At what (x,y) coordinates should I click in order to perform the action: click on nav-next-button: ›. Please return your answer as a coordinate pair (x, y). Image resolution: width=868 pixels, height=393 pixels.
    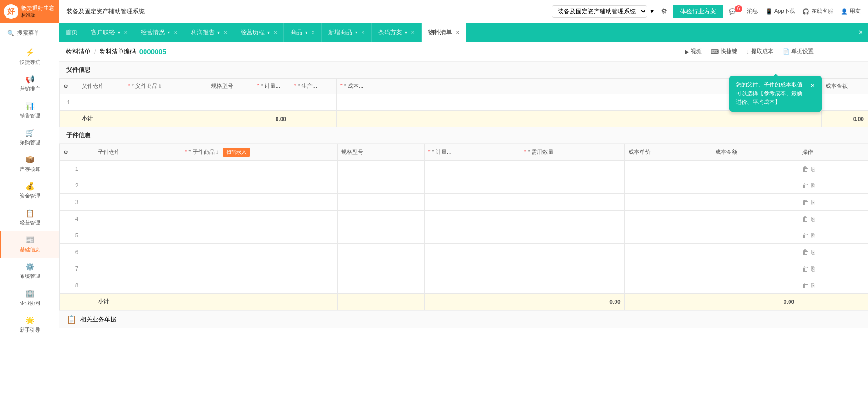
    Looking at the image, I should click on (841, 52).